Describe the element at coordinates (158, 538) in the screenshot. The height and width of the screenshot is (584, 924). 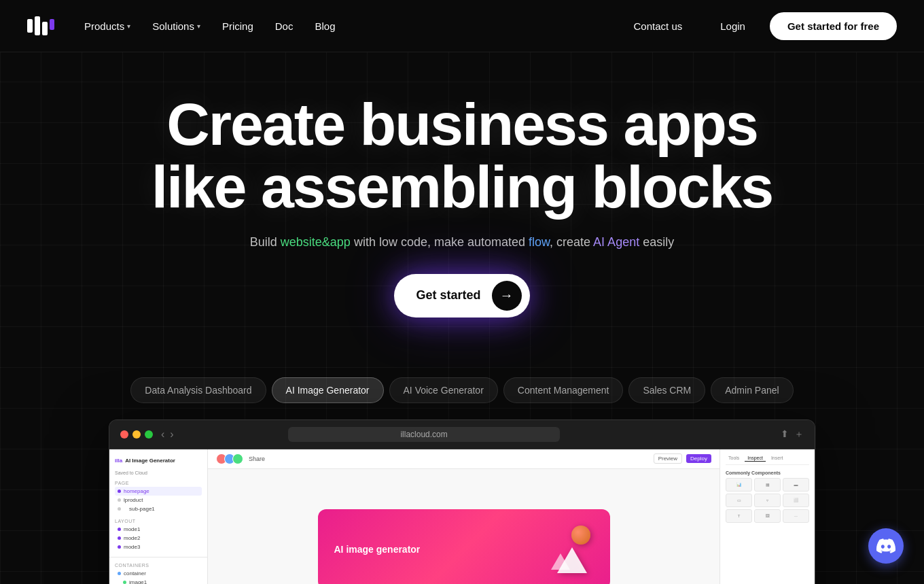
I see `sidebar-item-mode2: mode2` at that location.